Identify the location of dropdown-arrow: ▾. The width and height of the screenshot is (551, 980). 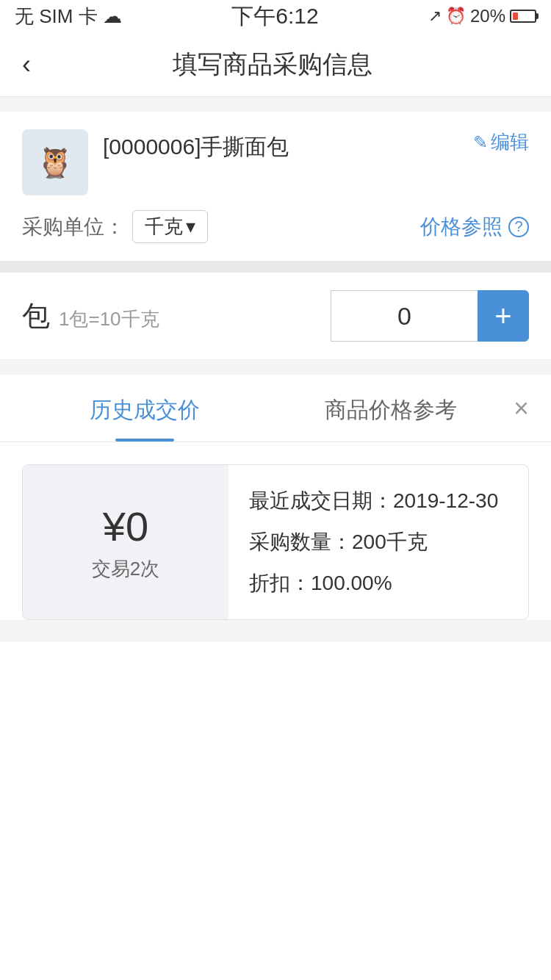
(191, 226).